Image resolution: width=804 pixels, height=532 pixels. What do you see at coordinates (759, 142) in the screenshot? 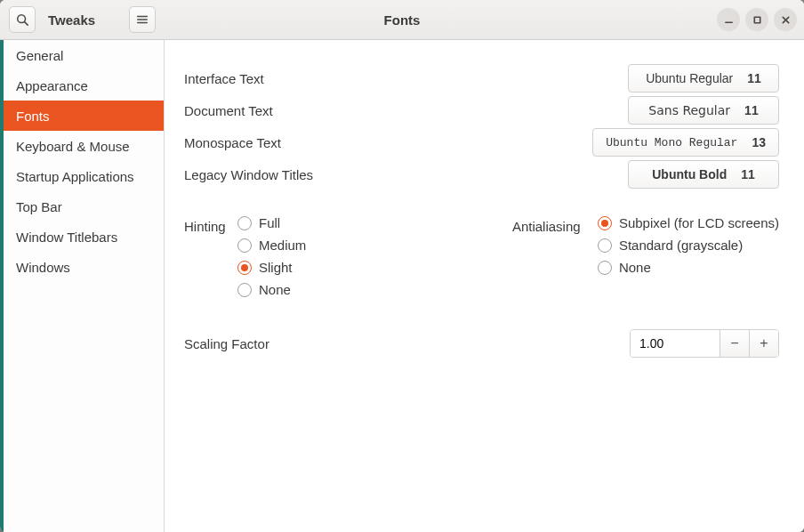
I see `font-size: 13` at bounding box center [759, 142].